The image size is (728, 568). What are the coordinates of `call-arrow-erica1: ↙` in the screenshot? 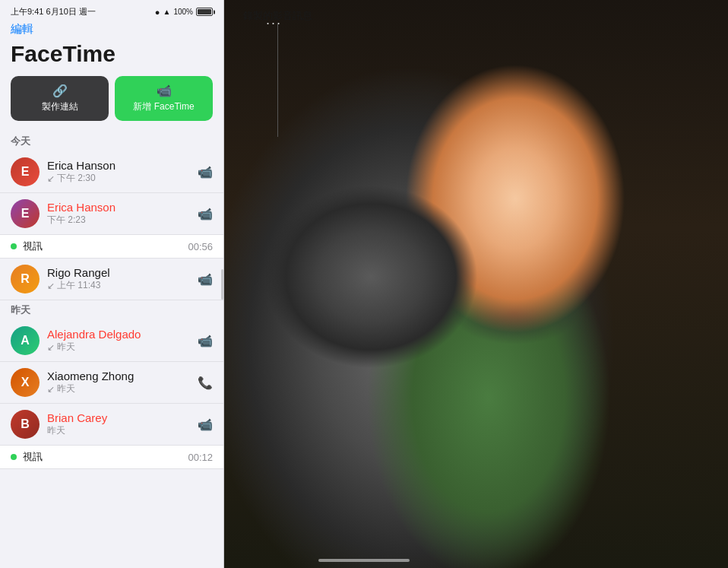 It's located at (51, 179).